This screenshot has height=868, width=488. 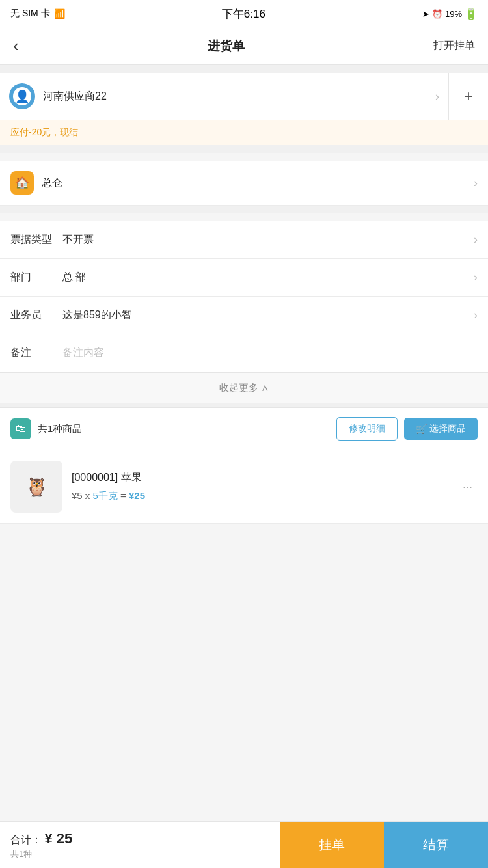 What do you see at coordinates (244, 388) in the screenshot?
I see `collapse-label: 收起更多 ∧` at bounding box center [244, 388].